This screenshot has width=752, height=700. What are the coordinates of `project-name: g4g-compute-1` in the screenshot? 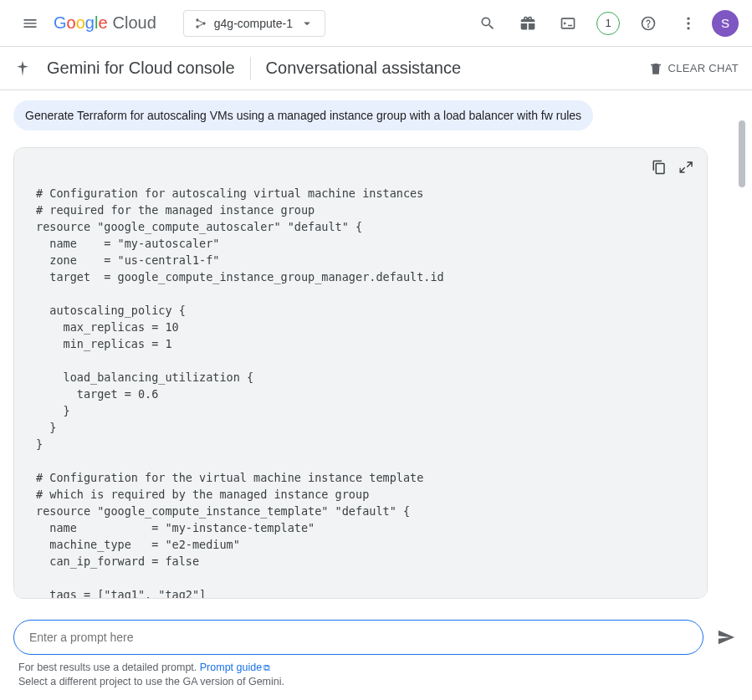 It's located at (253, 23).